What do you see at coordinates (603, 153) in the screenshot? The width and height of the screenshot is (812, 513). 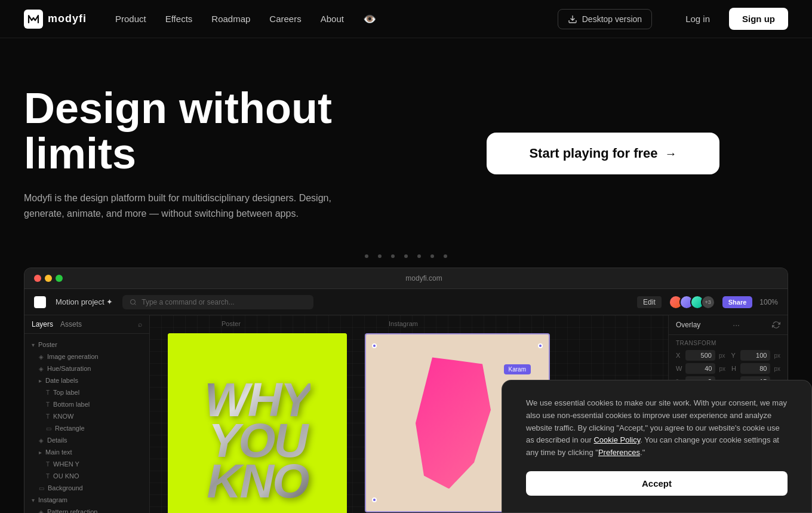 I see `cta-button: Start playing for free →` at bounding box center [603, 153].